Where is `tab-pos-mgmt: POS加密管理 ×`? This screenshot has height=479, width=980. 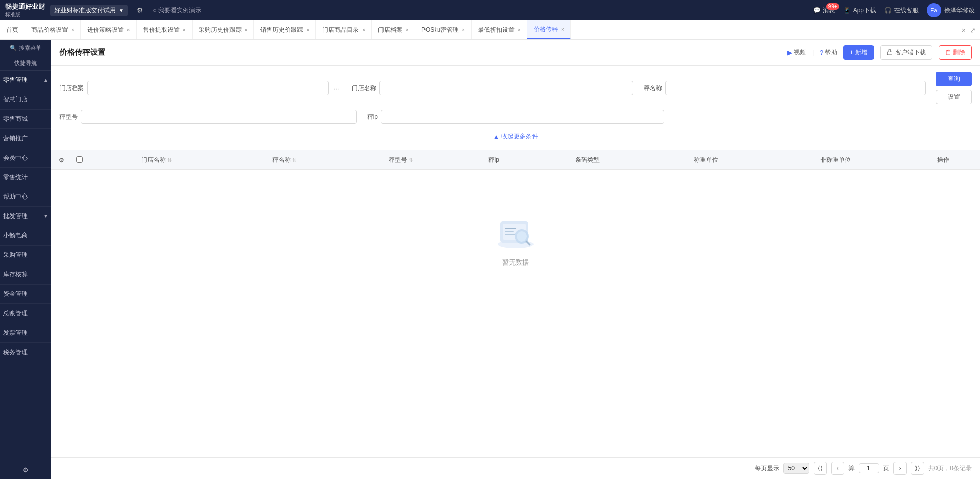
tab-pos-mgmt: POS加密管理 × is located at coordinates (443, 30).